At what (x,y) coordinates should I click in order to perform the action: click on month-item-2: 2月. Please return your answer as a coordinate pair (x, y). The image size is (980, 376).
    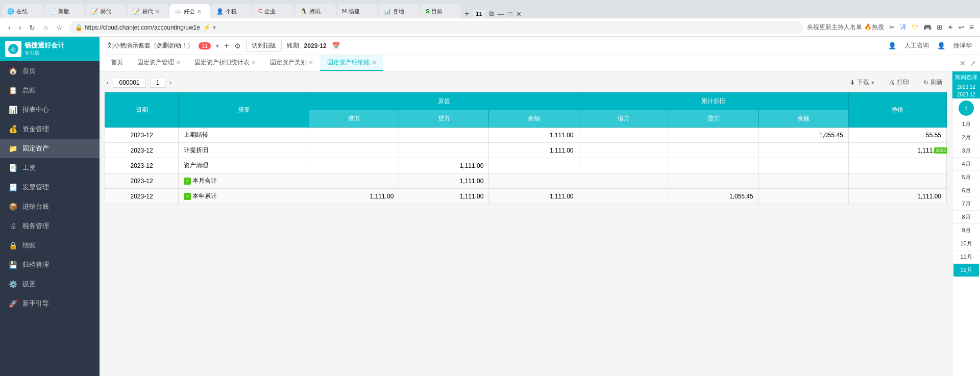
    Looking at the image, I should click on (966, 138).